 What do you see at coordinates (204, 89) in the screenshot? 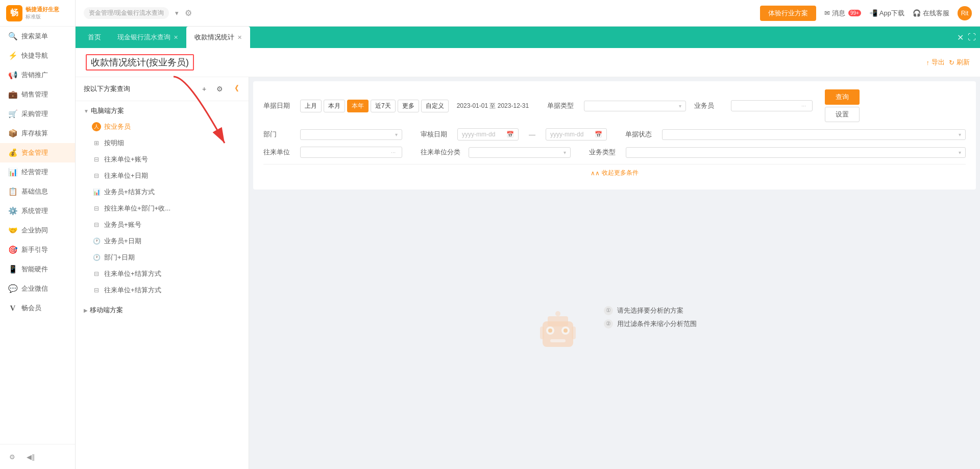
I see `add-scheme-button: +` at bounding box center [204, 89].